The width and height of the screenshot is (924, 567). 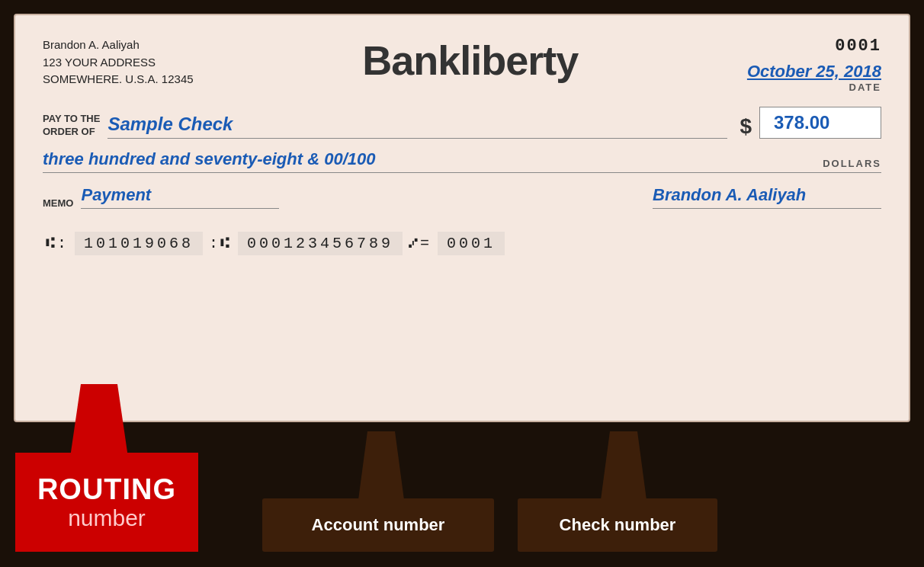 What do you see at coordinates (420, 244) in the screenshot?
I see `micr-sep-right: ⑇=` at bounding box center [420, 244].